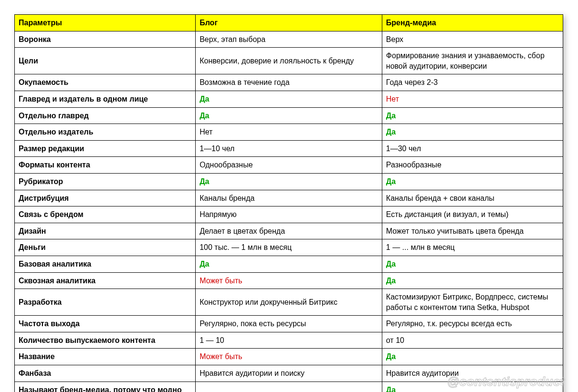 The image size is (578, 392). Describe the element at coordinates (289, 231) in the screenshot. I see `table-row: ДизайнДелает в цветах брендаМожет только…` at that location.